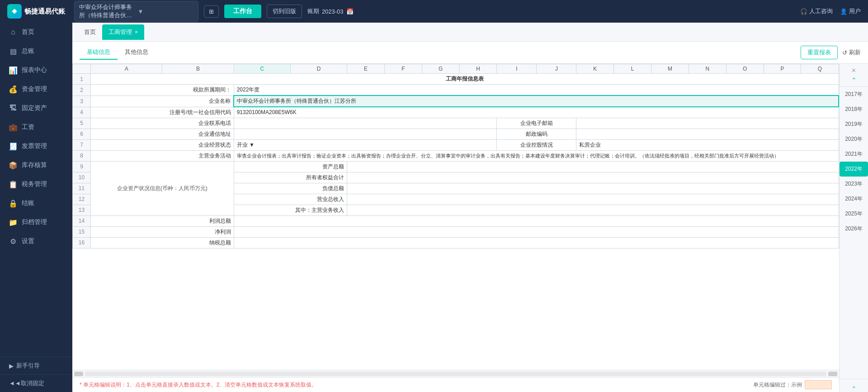 The height and width of the screenshot is (392, 868). What do you see at coordinates (854, 80) in the screenshot?
I see `expand-panel-button: ⌃` at bounding box center [854, 80].